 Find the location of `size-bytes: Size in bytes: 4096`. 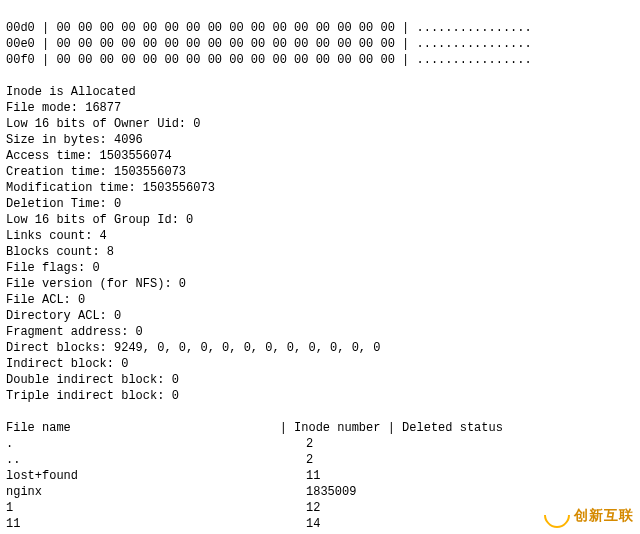

size-bytes: Size in bytes: 4096 is located at coordinates (74, 140).